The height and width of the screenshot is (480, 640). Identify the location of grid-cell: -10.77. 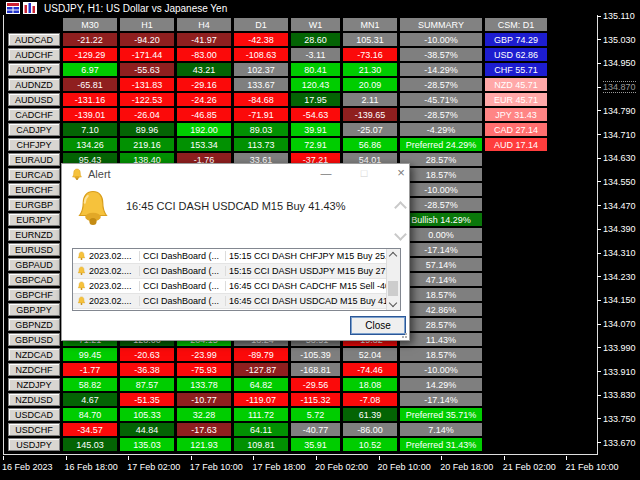
(204, 400).